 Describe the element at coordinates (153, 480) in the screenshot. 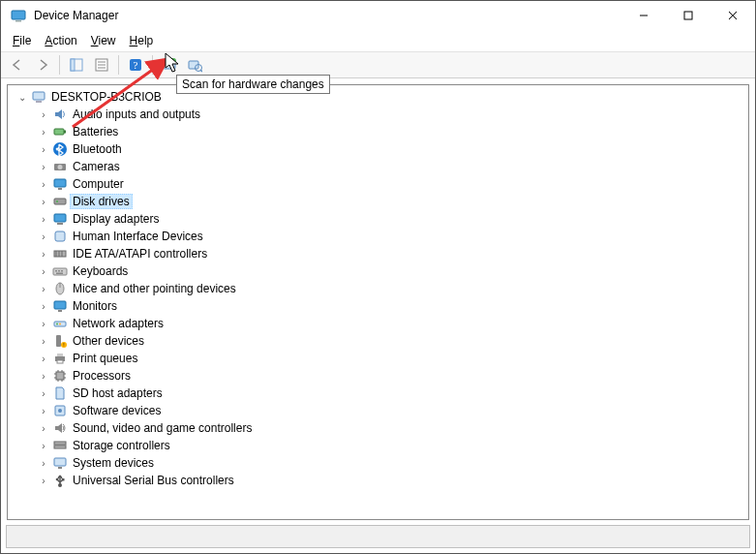

I see `tree-item-label: Universal Serial Bus controllers` at that location.